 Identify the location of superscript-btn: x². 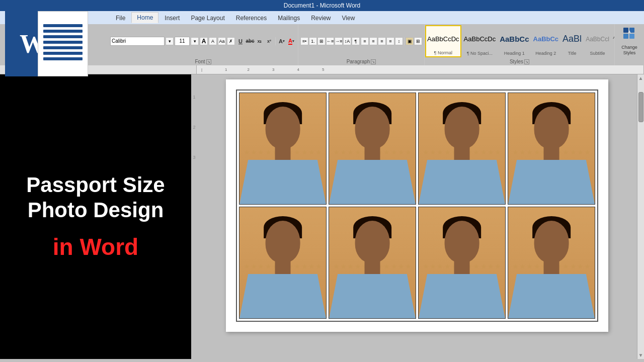
(269, 41).